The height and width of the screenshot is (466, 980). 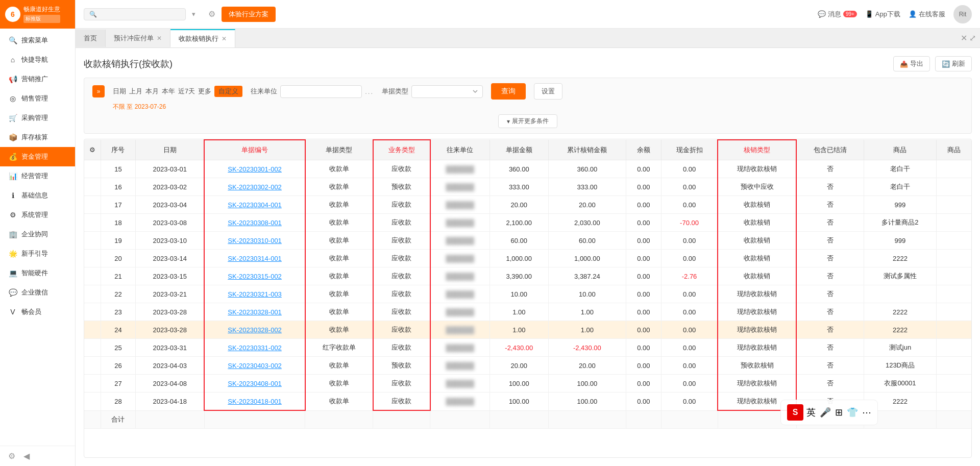 What do you see at coordinates (255, 348) in the screenshot?
I see `doc-no-link: SK-20230331-002` at bounding box center [255, 348].